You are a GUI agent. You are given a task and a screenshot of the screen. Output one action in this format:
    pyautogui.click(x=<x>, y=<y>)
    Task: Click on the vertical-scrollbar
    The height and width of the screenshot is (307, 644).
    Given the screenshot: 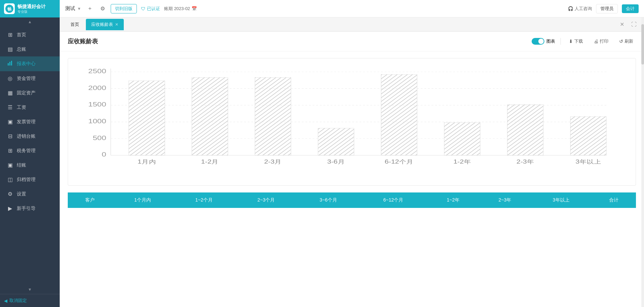 What is the action you would take?
    pyautogui.click(x=643, y=162)
    